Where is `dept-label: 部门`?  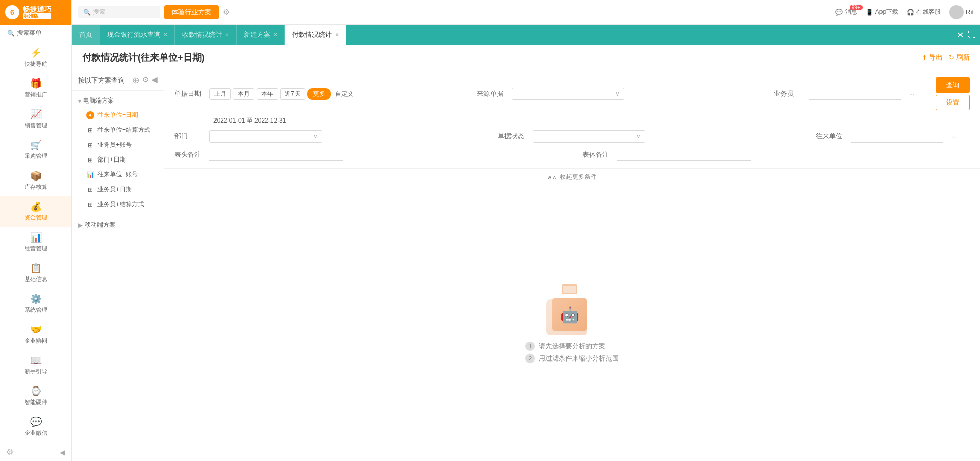
dept-label: 部门 is located at coordinates (190, 136).